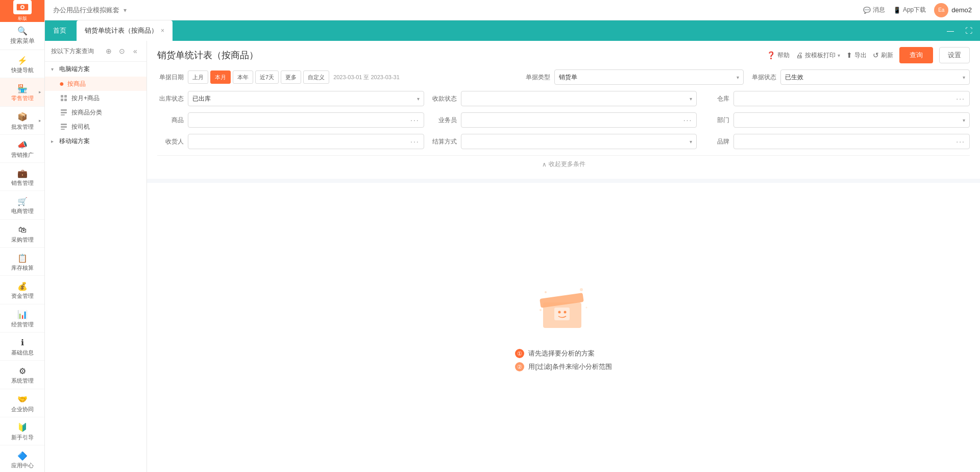 This screenshot has width=980, height=472. What do you see at coordinates (771, 55) in the screenshot?
I see `help-icon: ❓` at bounding box center [771, 55].